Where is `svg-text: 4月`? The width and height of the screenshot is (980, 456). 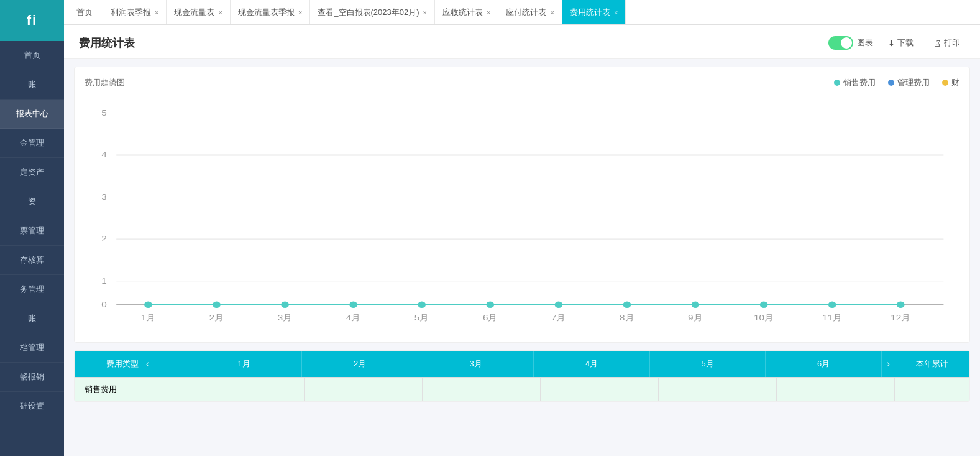 svg-text: 4月 is located at coordinates (354, 317).